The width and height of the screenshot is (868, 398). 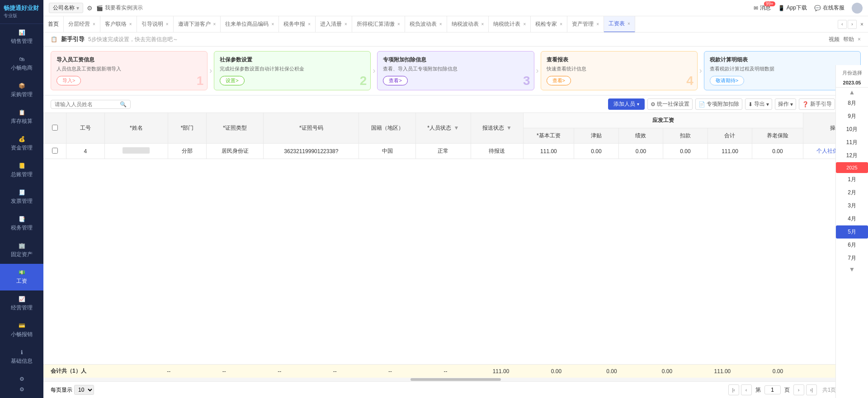 I want to click on message-button: ✉ 消息 99+, so click(x=762, y=8).